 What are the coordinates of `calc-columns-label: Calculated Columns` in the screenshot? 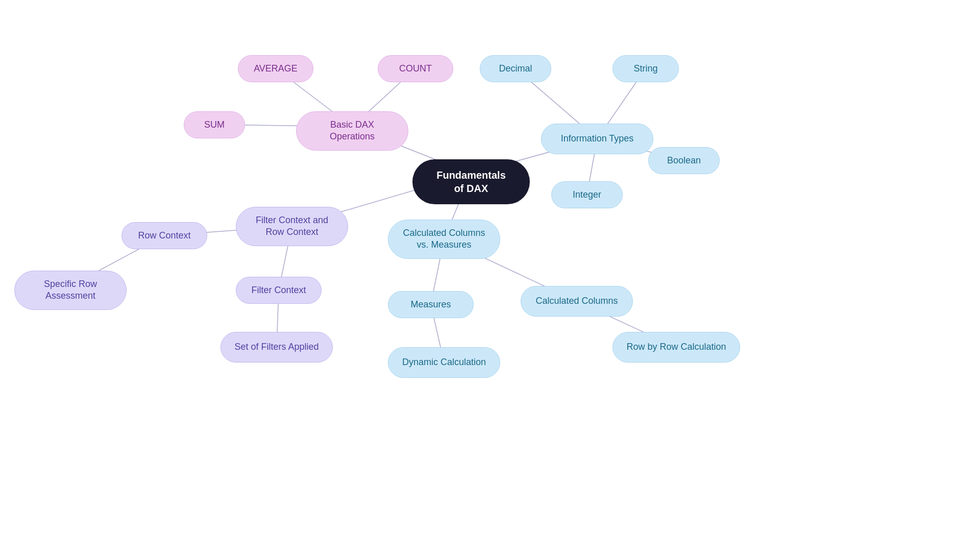 It's located at (577, 301).